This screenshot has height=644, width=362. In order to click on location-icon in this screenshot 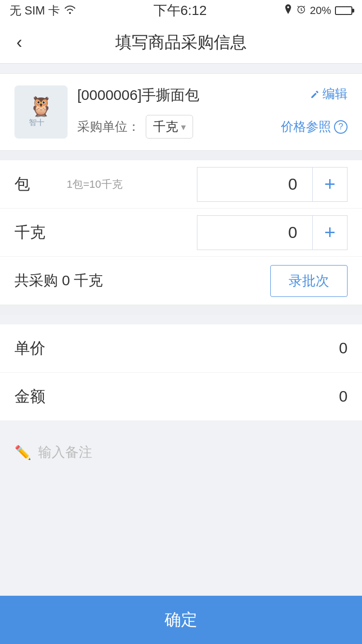, I will do `click(288, 11)`.